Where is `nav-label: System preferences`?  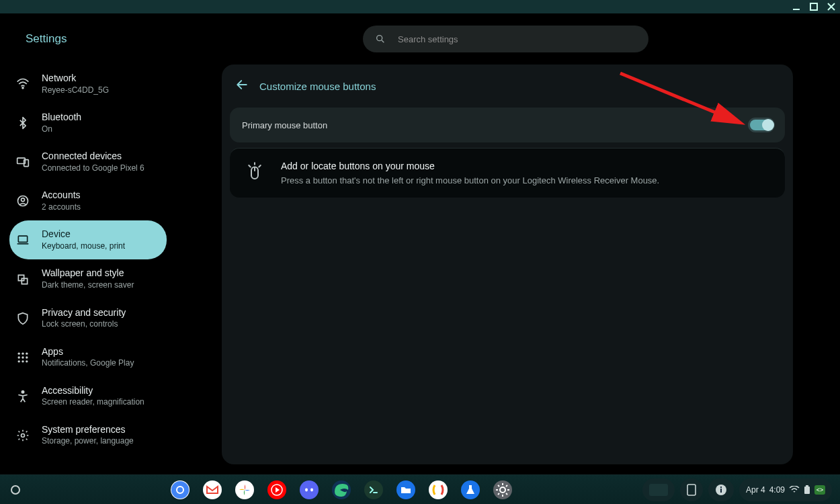
nav-label: System preferences is located at coordinates (87, 430).